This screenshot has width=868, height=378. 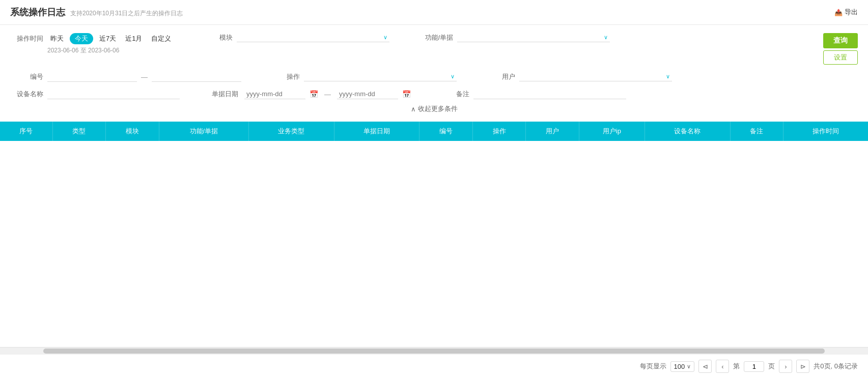 I want to click on time-btn-7days: 近7天, so click(x=108, y=39).